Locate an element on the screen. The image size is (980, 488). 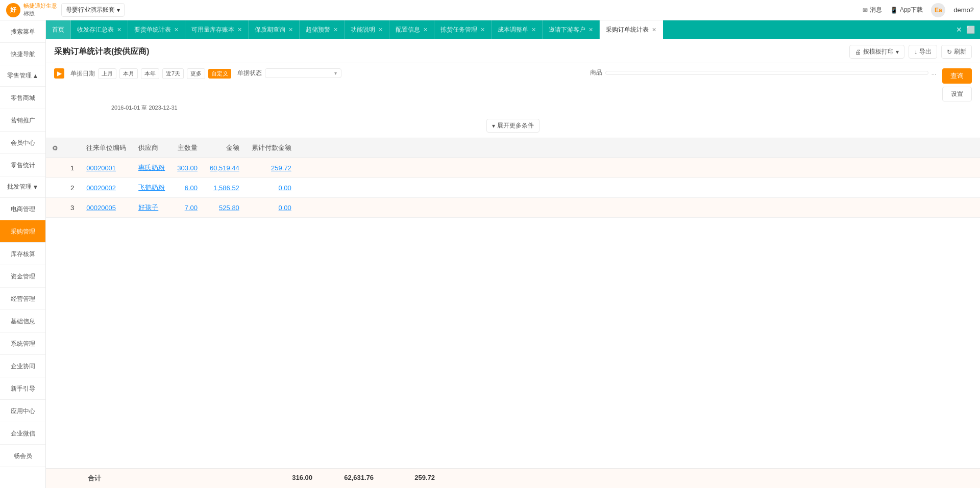
tab-close-purchase-stat: ✕ is located at coordinates (177, 30).